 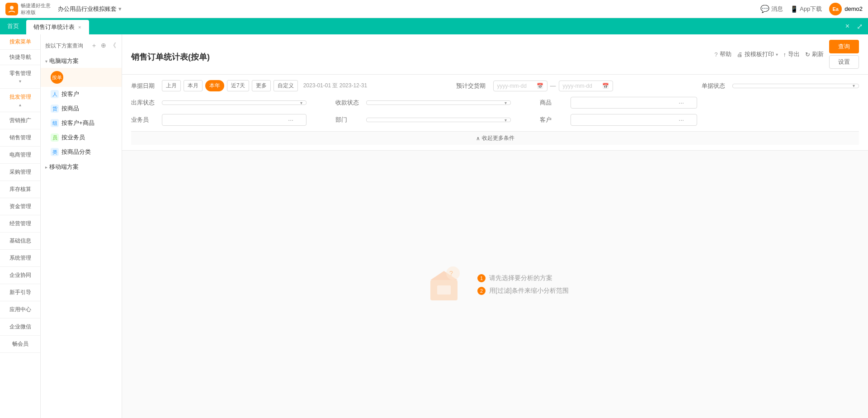 What do you see at coordinates (55, 123) in the screenshot?
I see `scheme-by-cust-prod-icon: 组` at bounding box center [55, 123].